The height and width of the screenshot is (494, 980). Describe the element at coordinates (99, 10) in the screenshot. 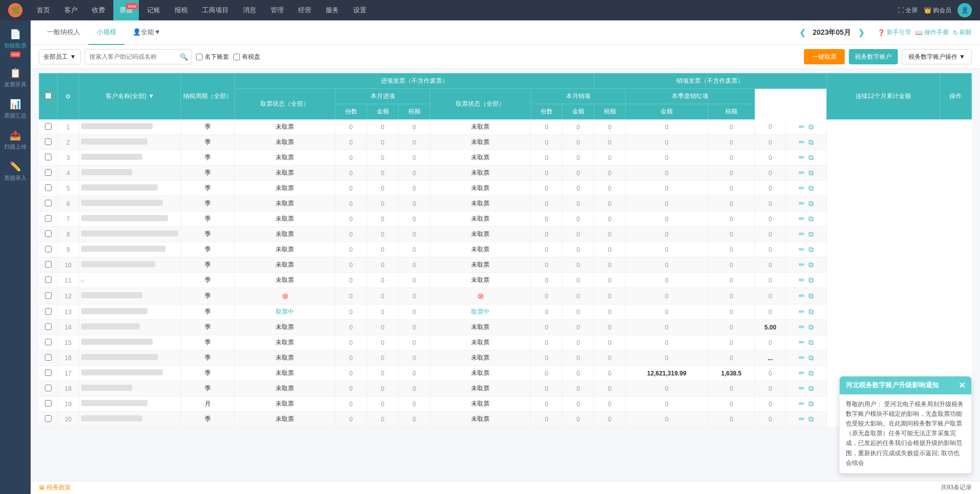

I see `nav-fee: 收费` at that location.